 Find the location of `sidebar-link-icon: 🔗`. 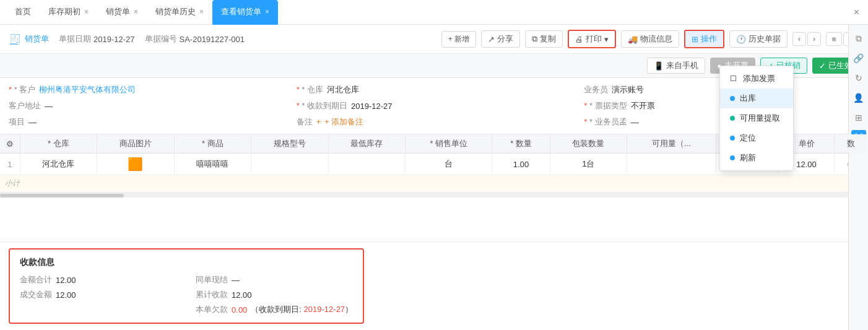

sidebar-link-icon: 🔗 is located at coordinates (859, 58).